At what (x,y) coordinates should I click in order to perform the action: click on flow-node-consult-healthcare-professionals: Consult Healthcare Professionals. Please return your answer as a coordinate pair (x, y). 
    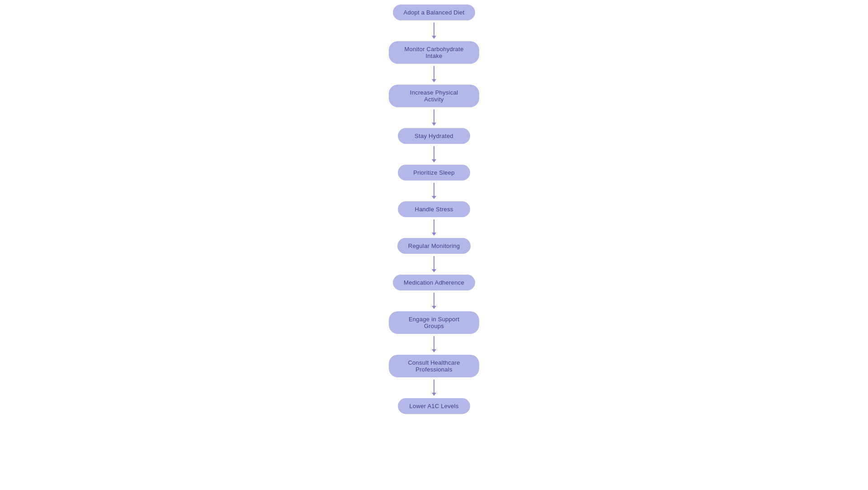
    Looking at the image, I should click on (434, 366).